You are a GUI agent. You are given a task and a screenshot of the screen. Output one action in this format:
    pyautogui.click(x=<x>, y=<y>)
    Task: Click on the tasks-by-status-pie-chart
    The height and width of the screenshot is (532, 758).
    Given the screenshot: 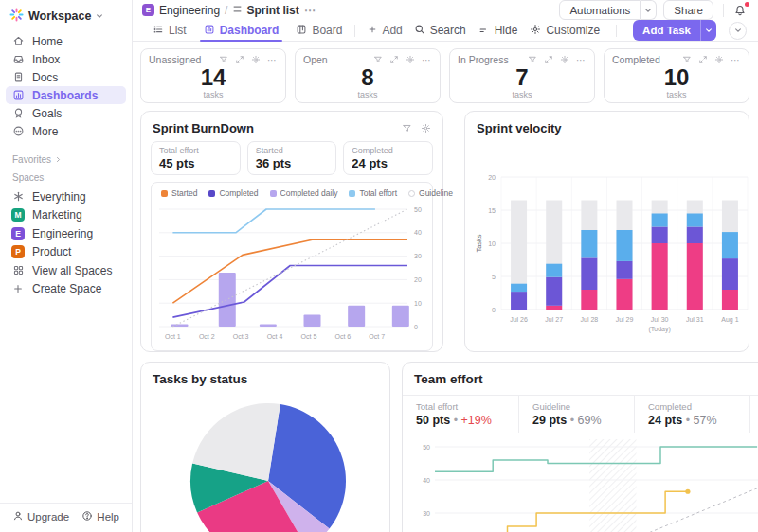 What is the action you would take?
    pyautogui.click(x=265, y=462)
    